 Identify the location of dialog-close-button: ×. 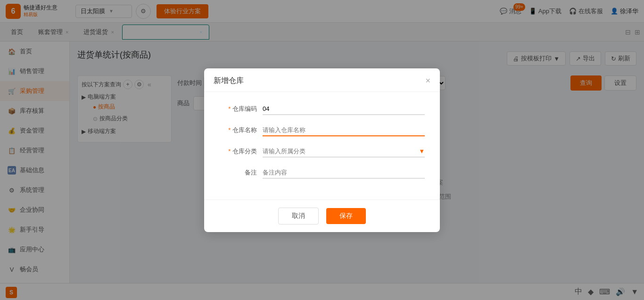
(428, 81).